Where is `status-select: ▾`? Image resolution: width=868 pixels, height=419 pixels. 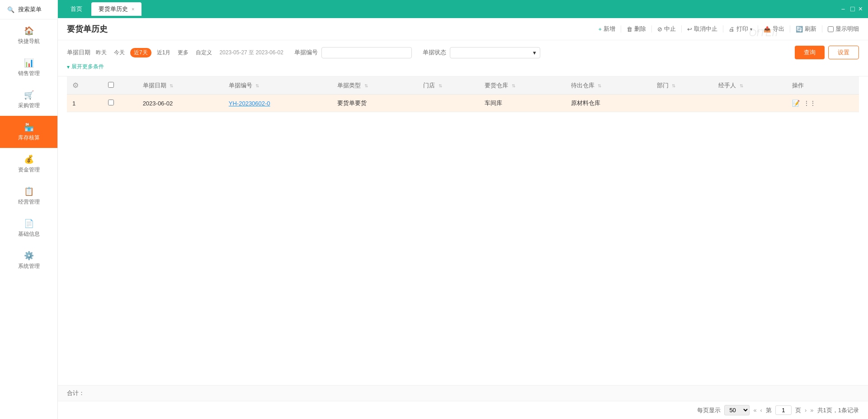 status-select: ▾ is located at coordinates (495, 52).